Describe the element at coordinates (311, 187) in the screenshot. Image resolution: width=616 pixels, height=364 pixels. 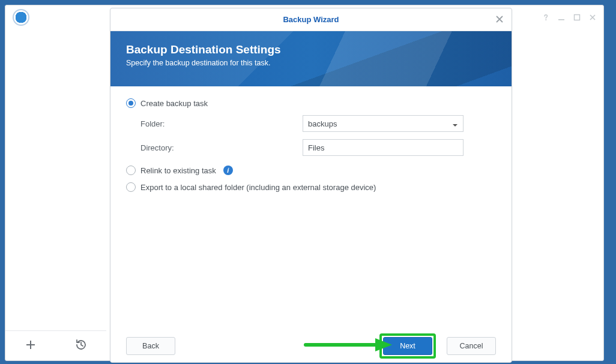
I see `radio-export-local: Export to a local shared folder (includi…` at that location.